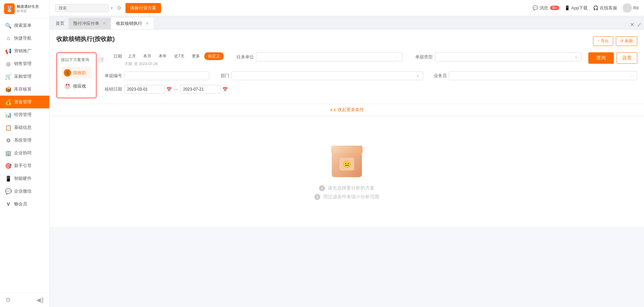 Image resolution: width=644 pixels, height=307 pixels. Describe the element at coordinates (147, 56) in the screenshot. I see `date-btn-this-month: 本月` at that location.